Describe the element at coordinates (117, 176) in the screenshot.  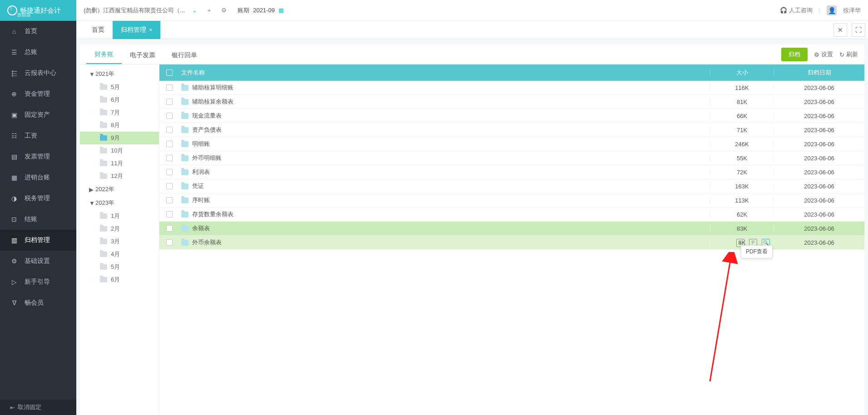
I see `tree-month-label: 12月` at that location.